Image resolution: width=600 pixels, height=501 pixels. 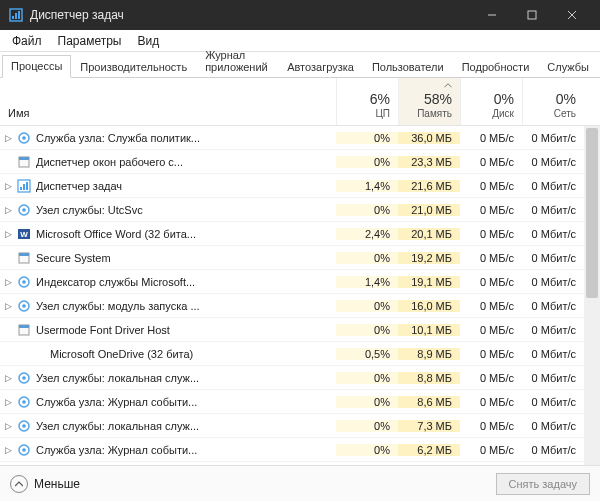 I want to click on tab-1: Производительность, so click(x=134, y=67).